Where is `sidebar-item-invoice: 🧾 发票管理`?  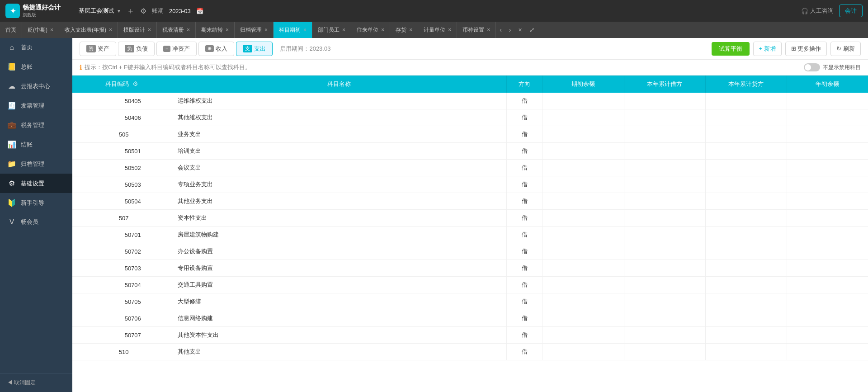
sidebar-item-invoice: 🧾 发票管理 is located at coordinates (36, 106).